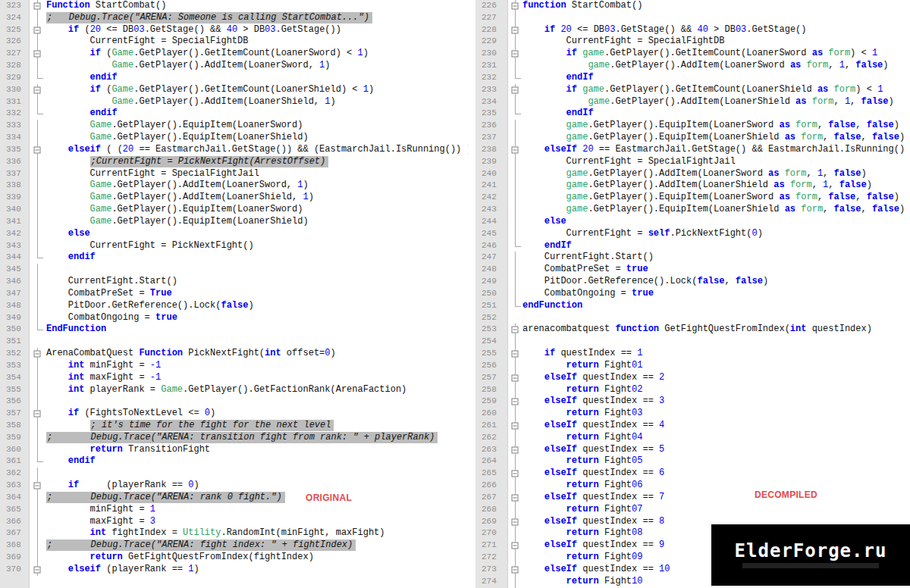 This screenshot has width=910, height=588. I want to click on line-number: 329, so click(15, 78).